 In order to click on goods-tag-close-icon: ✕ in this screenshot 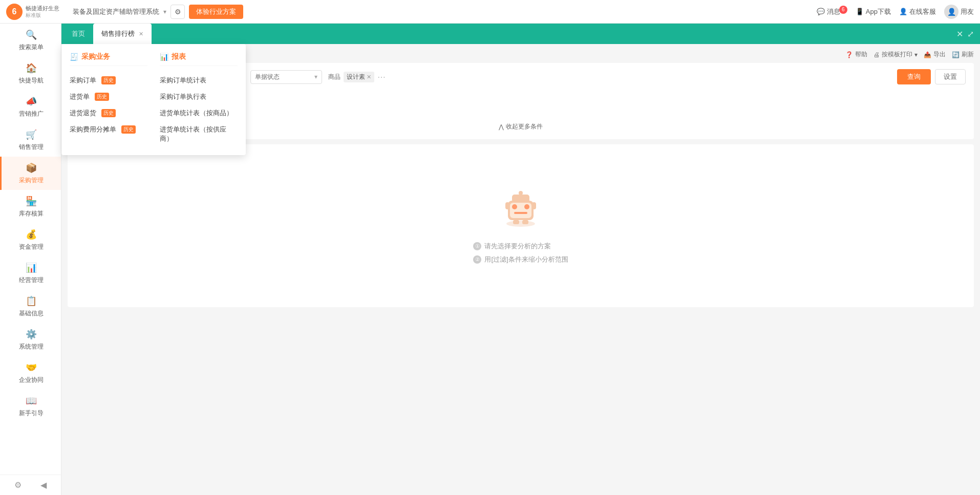, I will do `click(369, 77)`.